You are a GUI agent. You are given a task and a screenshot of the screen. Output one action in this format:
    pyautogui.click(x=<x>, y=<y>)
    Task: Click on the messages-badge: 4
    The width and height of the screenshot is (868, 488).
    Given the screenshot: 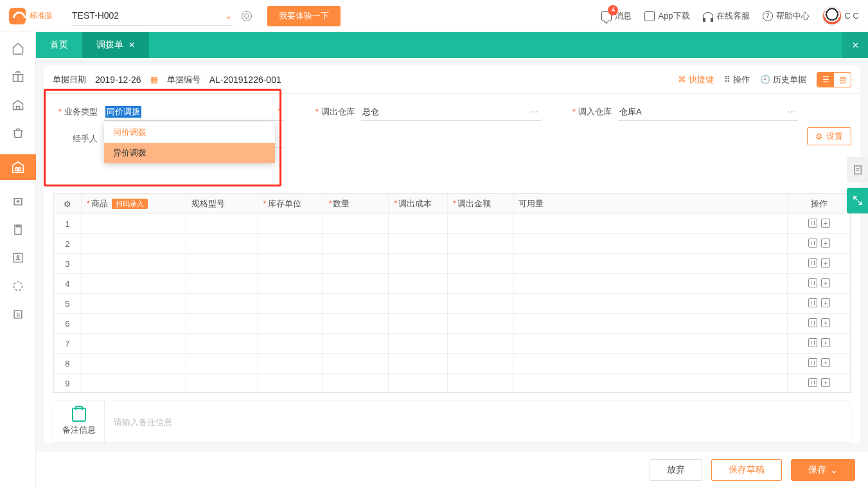 What is the action you would take?
    pyautogui.click(x=613, y=10)
    